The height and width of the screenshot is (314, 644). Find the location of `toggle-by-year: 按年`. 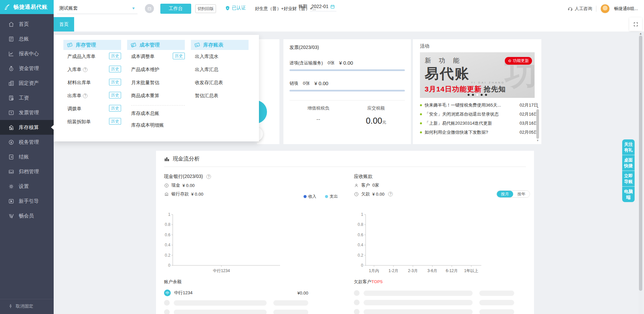

toggle-by-year: 按年 is located at coordinates (521, 194).